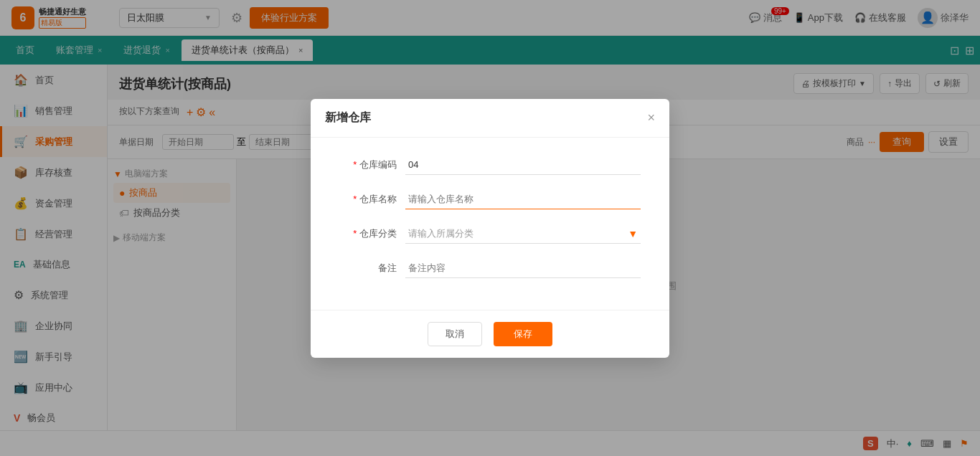 This screenshot has height=456, width=980. I want to click on name-label: 仓库名称, so click(368, 199).